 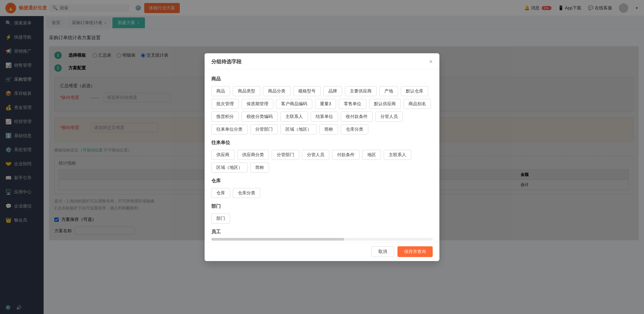 What do you see at coordinates (258, 104) in the screenshot?
I see `field-tag: 保质期管理` at bounding box center [258, 104].